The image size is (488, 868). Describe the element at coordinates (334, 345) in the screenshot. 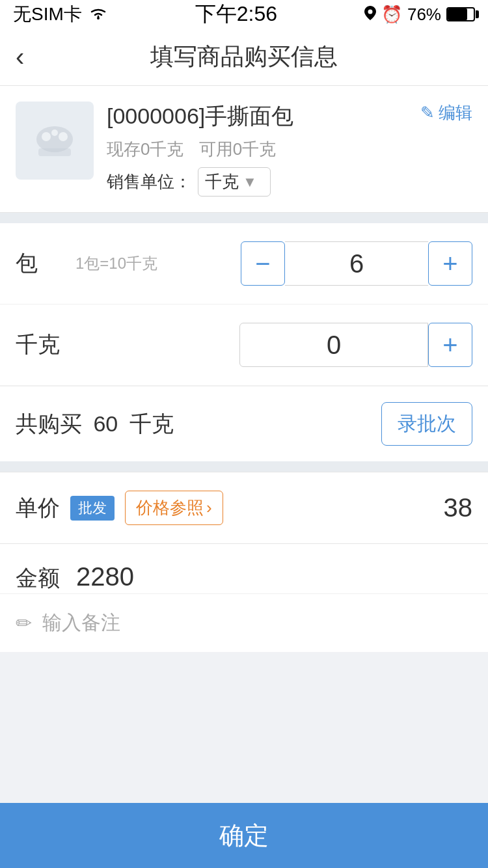

I see `kg-input` at that location.